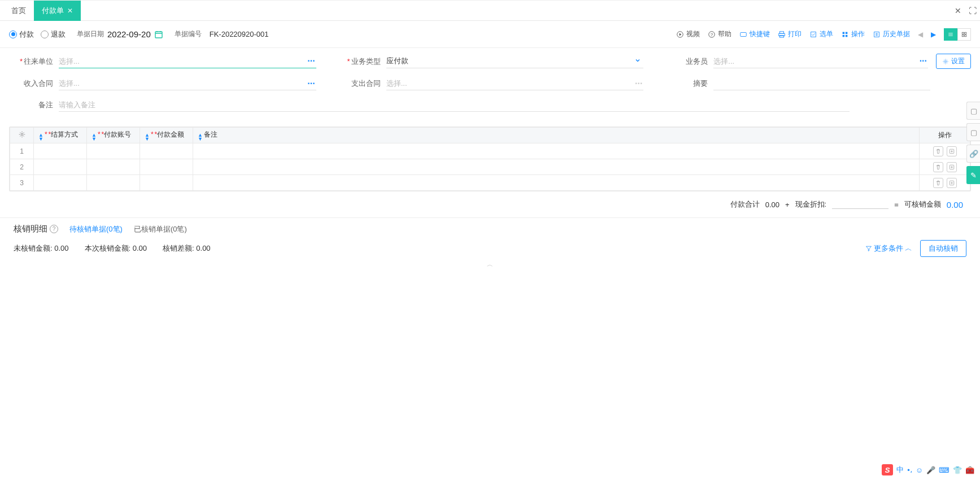 The height and width of the screenshot is (480, 980). What do you see at coordinates (359, 84) in the screenshot?
I see `expense-contract-label: 支出合同` at bounding box center [359, 84].